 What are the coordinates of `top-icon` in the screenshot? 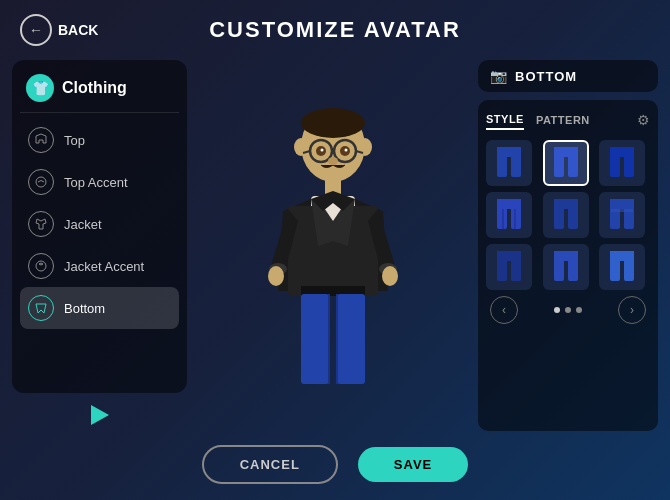 It's located at (41, 140).